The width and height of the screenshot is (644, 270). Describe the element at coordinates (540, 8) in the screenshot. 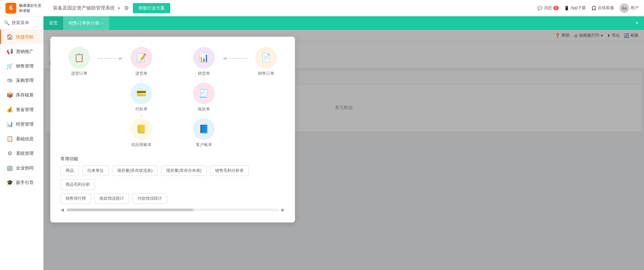

I see `message-icon: 💬` at that location.